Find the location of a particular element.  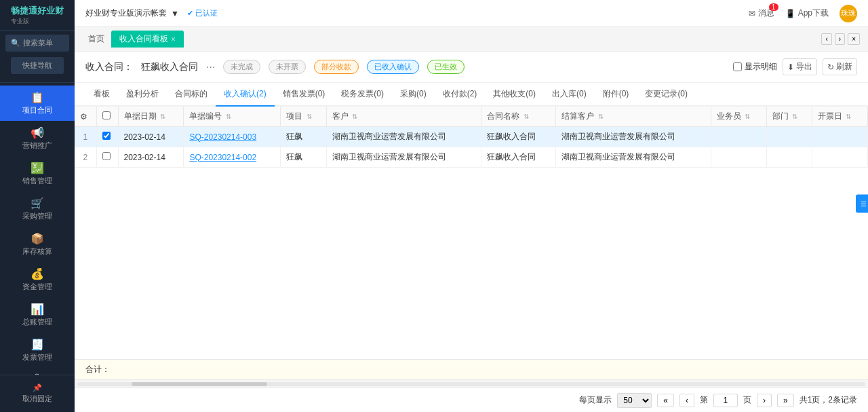

tab-nav-next: › is located at coordinates (840, 39).